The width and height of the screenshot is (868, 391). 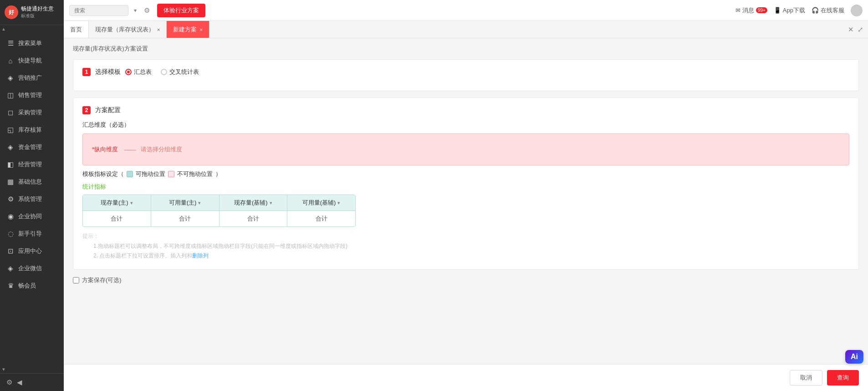 What do you see at coordinates (99, 10) in the screenshot?
I see `search-input` at bounding box center [99, 10].